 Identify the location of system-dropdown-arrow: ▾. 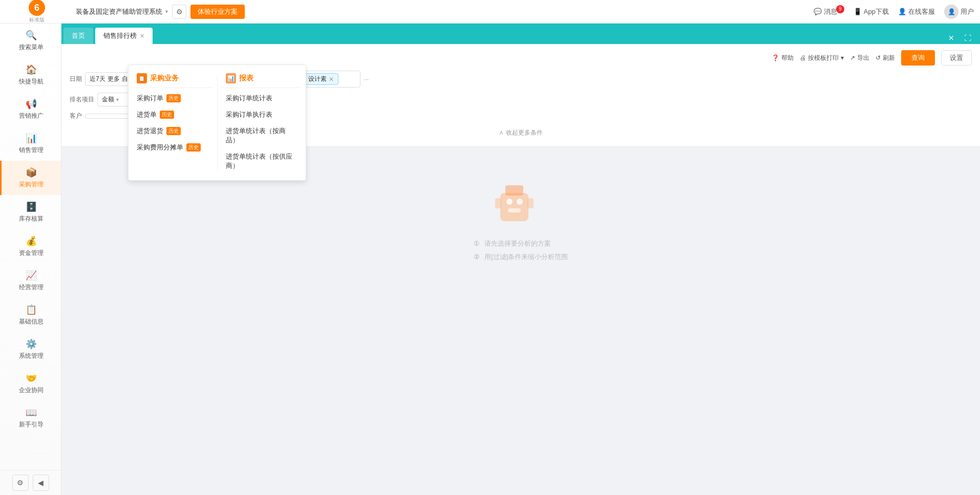
(167, 11).